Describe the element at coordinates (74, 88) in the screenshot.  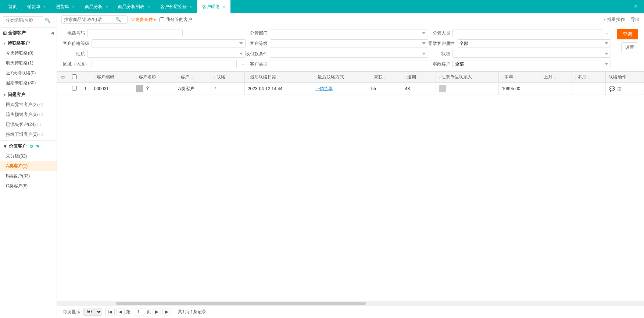
I see `row-checkbox` at that location.